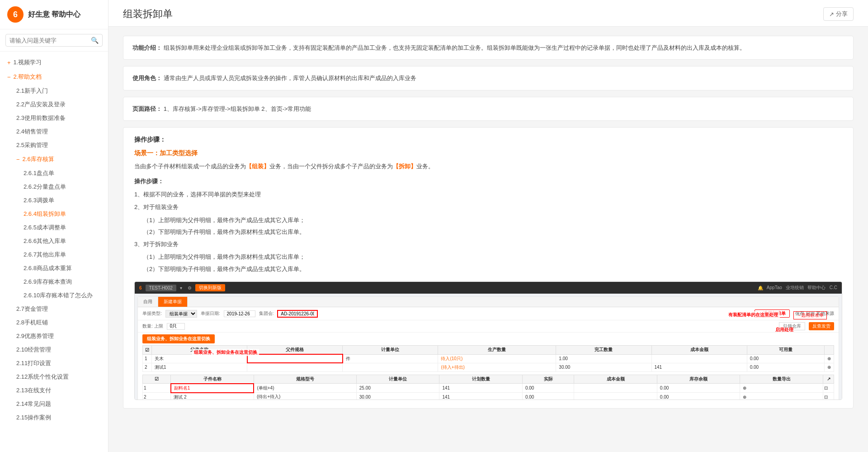  What do you see at coordinates (488, 367) in the screenshot?
I see `table-row: 2 测试1 (待入+待出) 30.00 141 0.00 ⊕` at bounding box center [488, 367].